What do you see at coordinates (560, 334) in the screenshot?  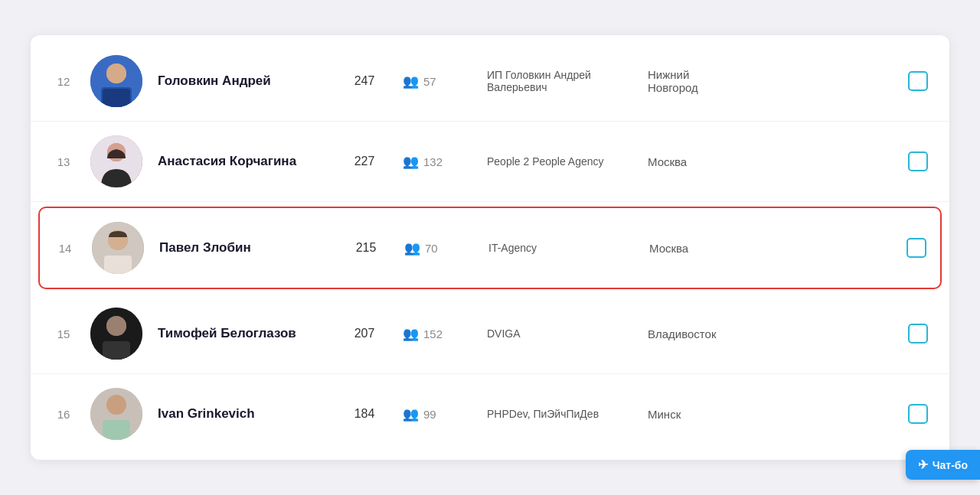 I see `company-15: DVIGA` at bounding box center [560, 334].